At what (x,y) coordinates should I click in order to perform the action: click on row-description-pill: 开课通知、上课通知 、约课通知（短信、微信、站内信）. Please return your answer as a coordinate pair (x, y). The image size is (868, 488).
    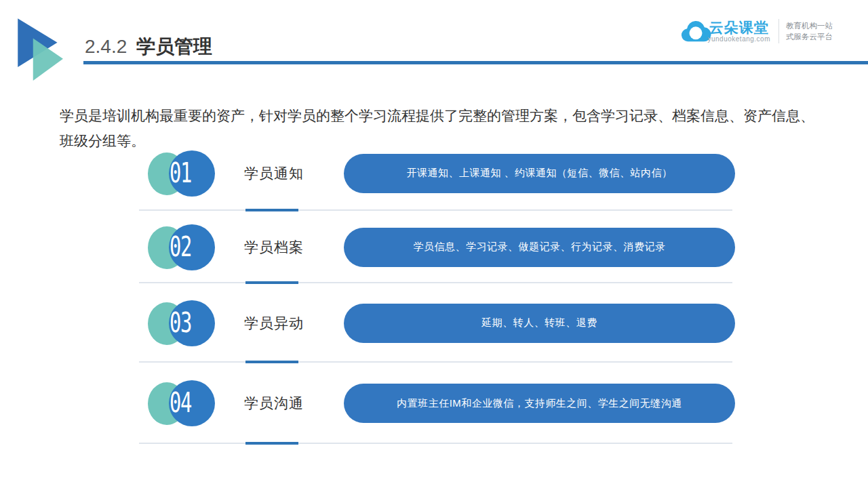
    Looking at the image, I should click on (540, 174).